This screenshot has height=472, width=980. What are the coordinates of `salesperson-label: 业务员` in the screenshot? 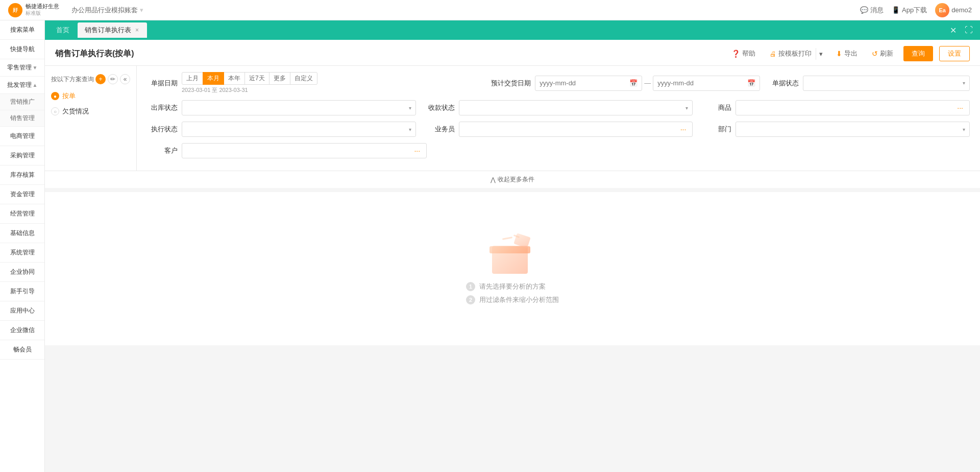 It's located at (439, 129).